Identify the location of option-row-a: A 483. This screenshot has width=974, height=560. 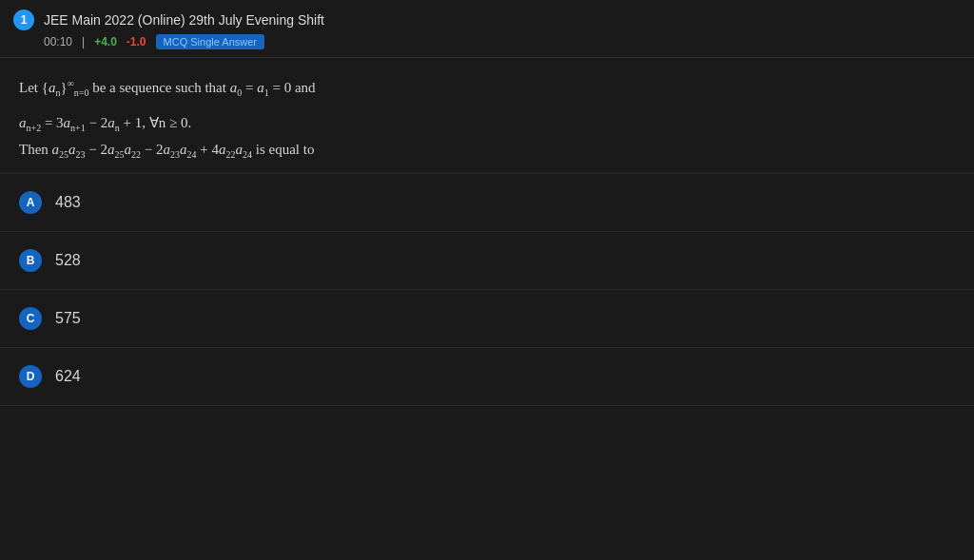
(487, 203).